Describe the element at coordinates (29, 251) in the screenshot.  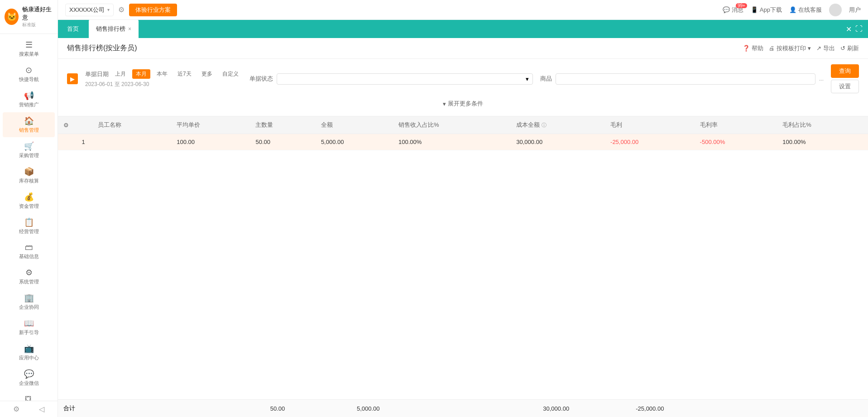
I see `sidebar-item-basic: 🗃 基础信息` at that location.